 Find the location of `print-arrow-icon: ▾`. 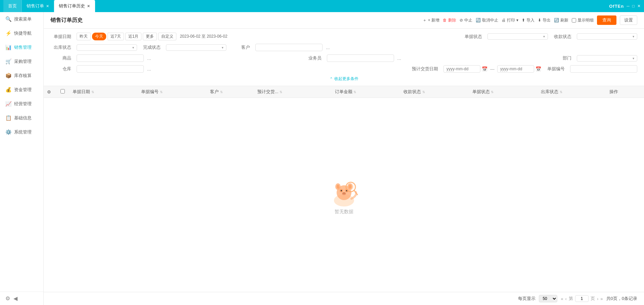

print-arrow-icon: ▾ is located at coordinates (517, 20).